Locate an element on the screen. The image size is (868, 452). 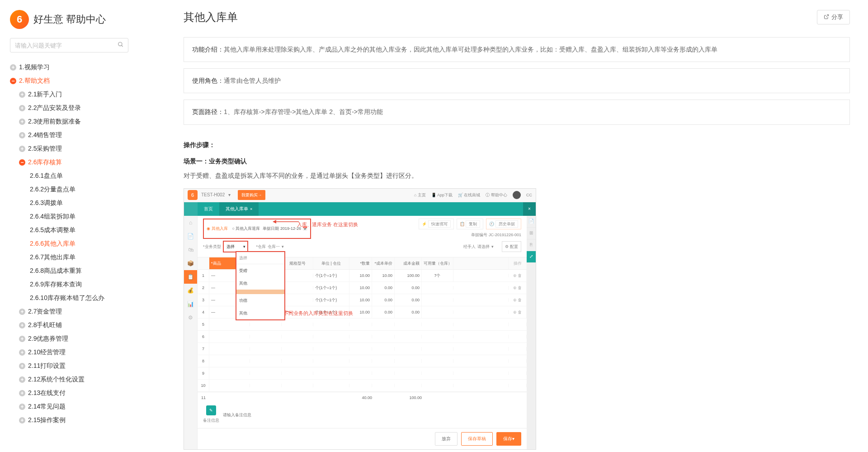
menu-icon: ⌂ is located at coordinates (191, 223).